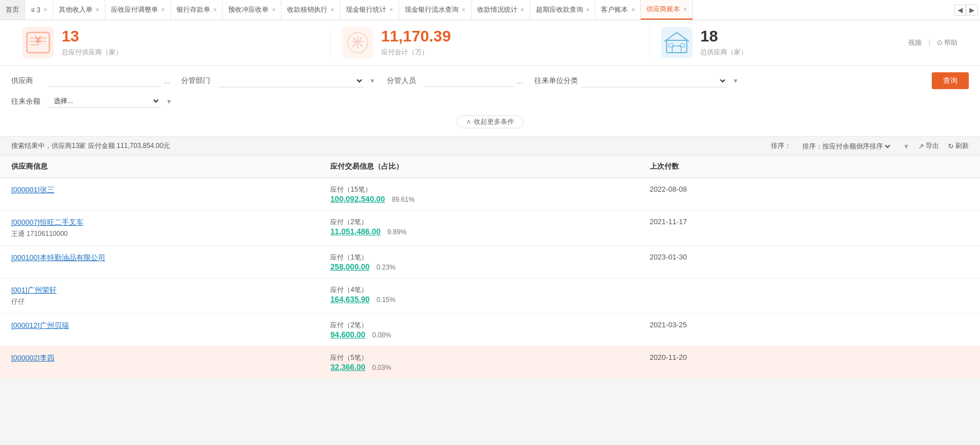 The image size is (980, 445). I want to click on filter-balance-label: 往来余额, so click(28, 101).